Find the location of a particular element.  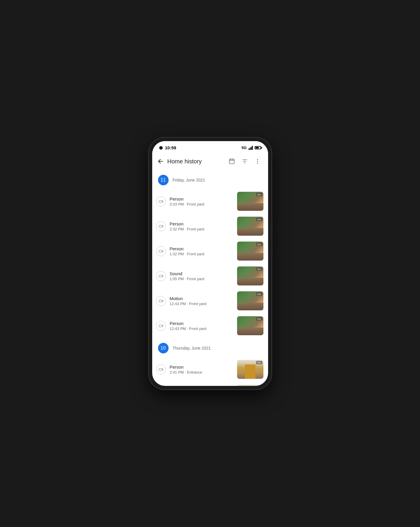

history-item-3: Person 1:32 PM · Front yard live is located at coordinates (210, 251).